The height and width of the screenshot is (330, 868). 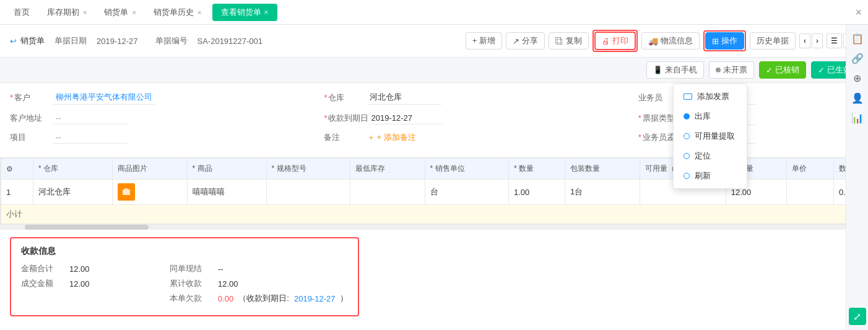 What do you see at coordinates (653, 41) in the screenshot?
I see `logistics-icon: 🚚` at bounding box center [653, 41].